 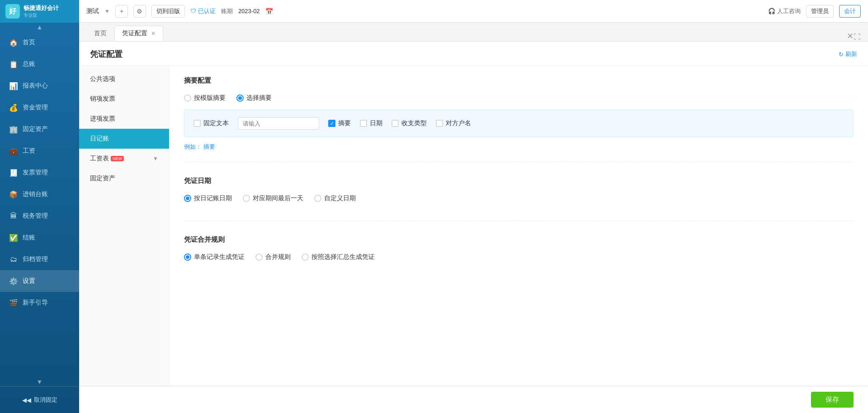 What do you see at coordinates (40, 108) in the screenshot?
I see `sidebar-item-finance: 💰 资金管理` at bounding box center [40, 108].